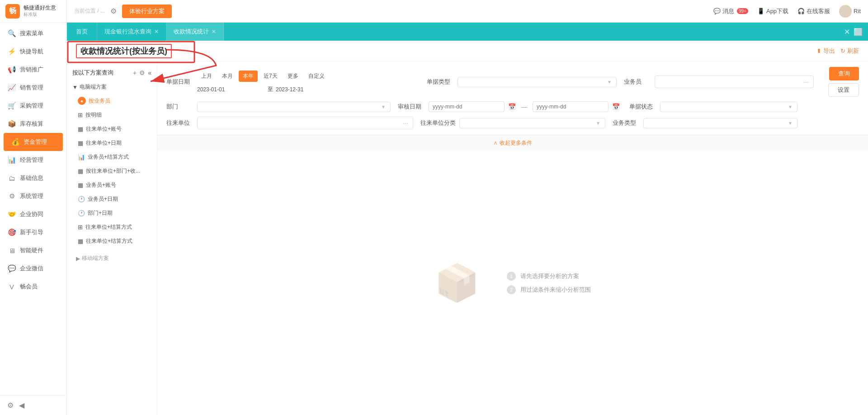 The height and width of the screenshot is (415, 868). Describe the element at coordinates (33, 160) in the screenshot. I see `sidebar-item-operation: 📊 经营管理` at that location.